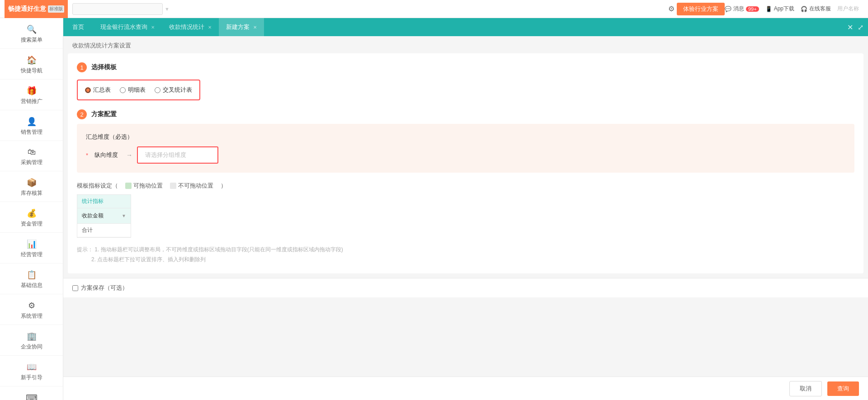 This screenshot has width=868, height=400. Describe the element at coordinates (466, 67) in the screenshot. I see `step1-label: 1 选择模板` at that location.